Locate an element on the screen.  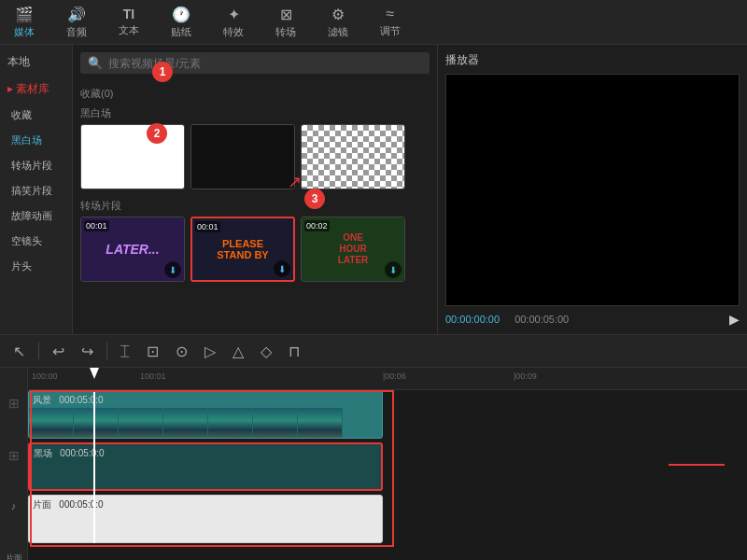
toolbar-transitions-label: 转场 is located at coordinates (286, 32).